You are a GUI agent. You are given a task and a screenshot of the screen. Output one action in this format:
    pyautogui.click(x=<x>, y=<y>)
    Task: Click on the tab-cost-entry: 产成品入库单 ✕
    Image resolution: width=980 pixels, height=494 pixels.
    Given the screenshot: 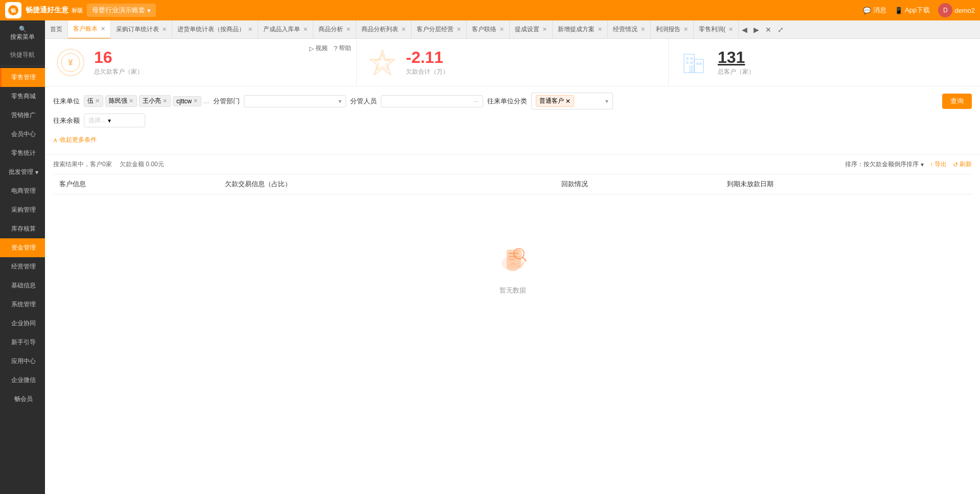 What is the action you would take?
    pyautogui.click(x=286, y=30)
    